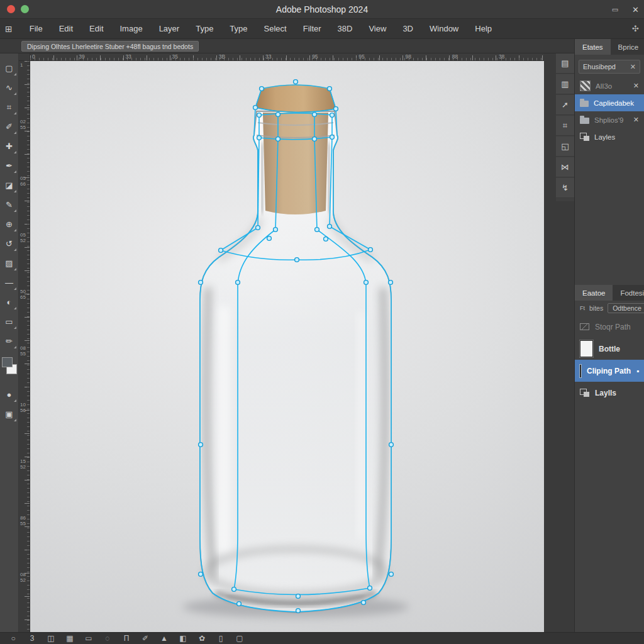 The width and height of the screenshot is (644, 644). What do you see at coordinates (51, 638) in the screenshot?
I see `workspace-icon: ◫` at bounding box center [51, 638].